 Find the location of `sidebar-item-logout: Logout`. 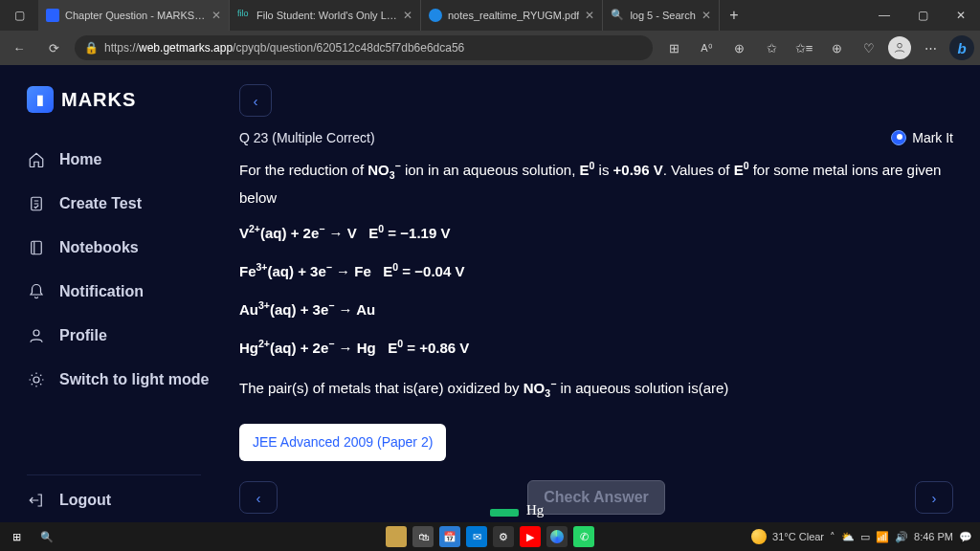

sidebar-item-logout: Logout is located at coordinates (114, 498).